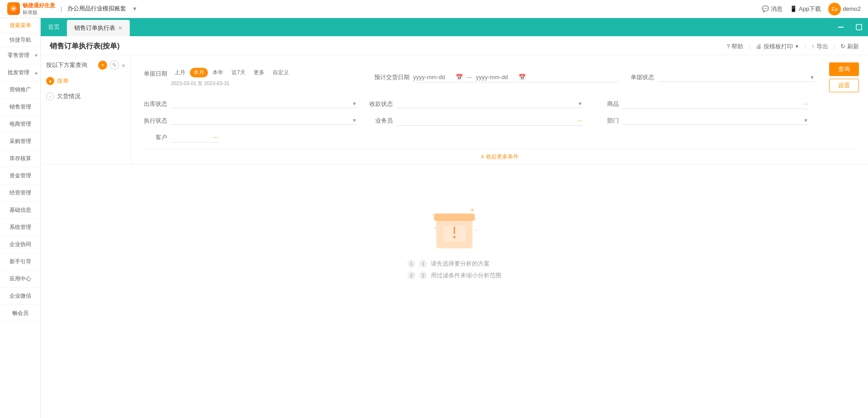  Describe the element at coordinates (500, 157) in the screenshot. I see `collapse-filter-button: ∧ 收起更多条件` at that location.